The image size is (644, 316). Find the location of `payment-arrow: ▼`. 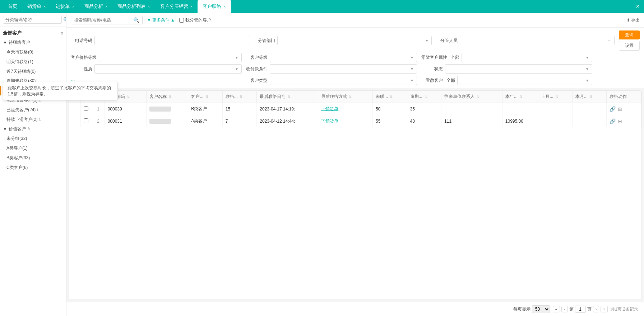

payment-arrow: ▼ is located at coordinates (412, 69).